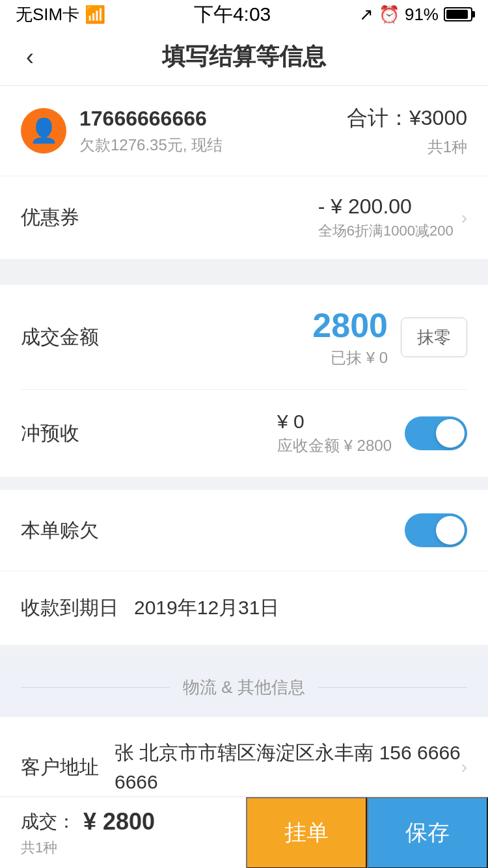 The height and width of the screenshot is (868, 488). Describe the element at coordinates (244, 530) in the screenshot. I see `credit-row: 本单赊欠` at that location.